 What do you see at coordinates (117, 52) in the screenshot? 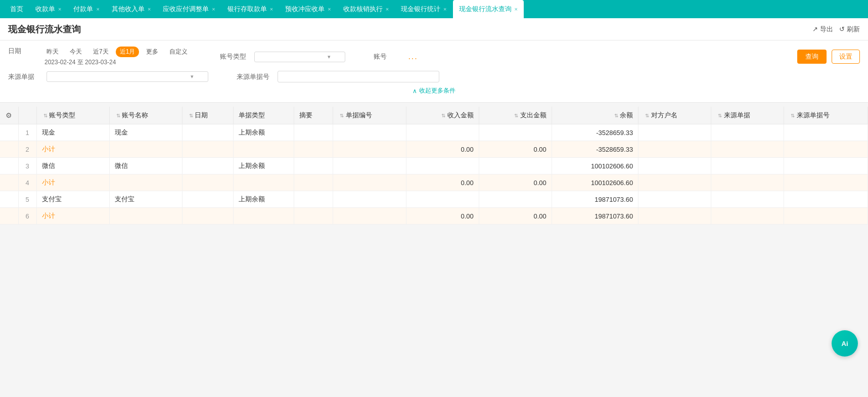
I see `date-options: 昨天 今天 近7天 近1月 更多 自定义` at bounding box center [117, 52].